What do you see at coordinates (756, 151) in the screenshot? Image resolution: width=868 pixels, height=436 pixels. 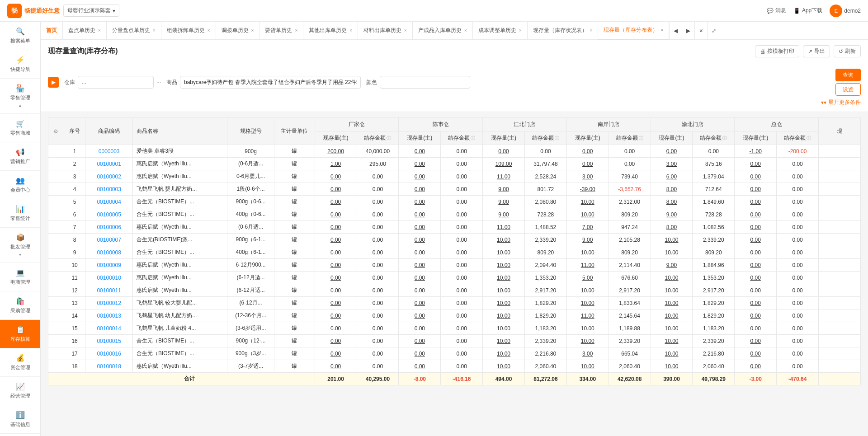 I see `cell-total-qty: -1.00` at bounding box center [756, 151].